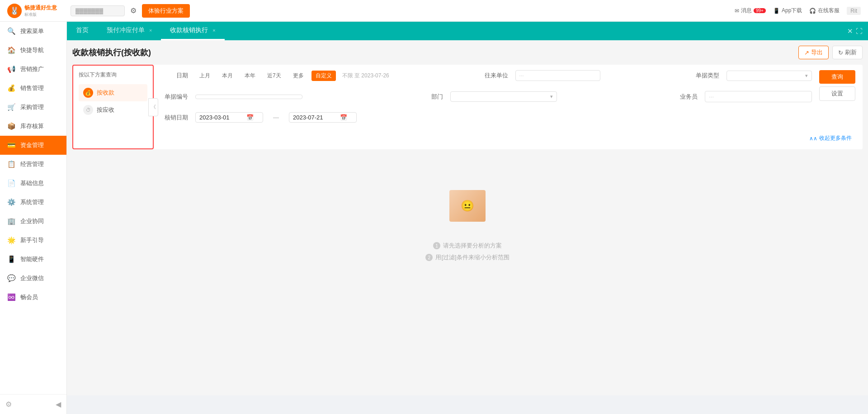  What do you see at coordinates (706, 76) in the screenshot?
I see `doc-type-label: 单据类型` at bounding box center [706, 76].